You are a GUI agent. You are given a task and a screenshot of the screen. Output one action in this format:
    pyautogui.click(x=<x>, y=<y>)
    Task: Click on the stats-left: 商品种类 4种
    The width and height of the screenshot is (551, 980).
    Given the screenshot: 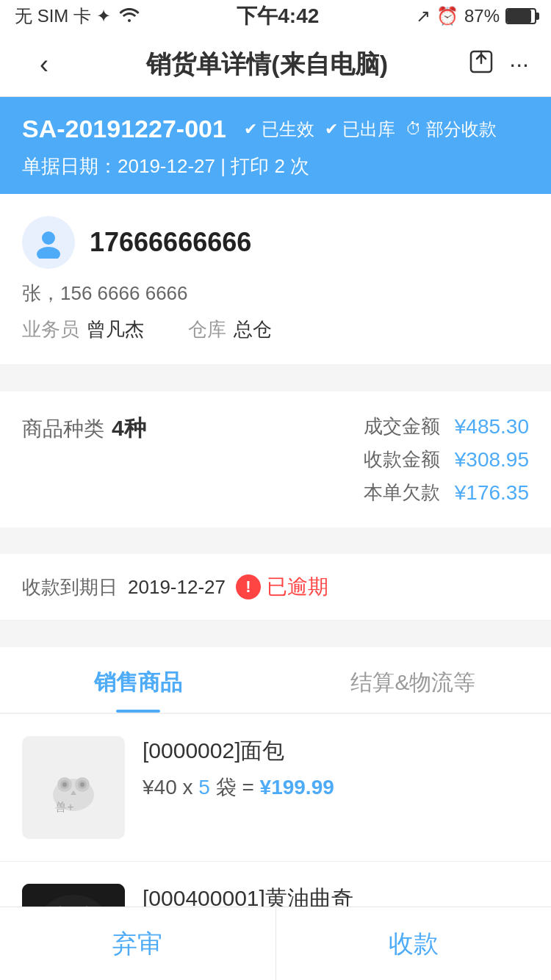 What is the action you would take?
    pyautogui.click(x=84, y=429)
    